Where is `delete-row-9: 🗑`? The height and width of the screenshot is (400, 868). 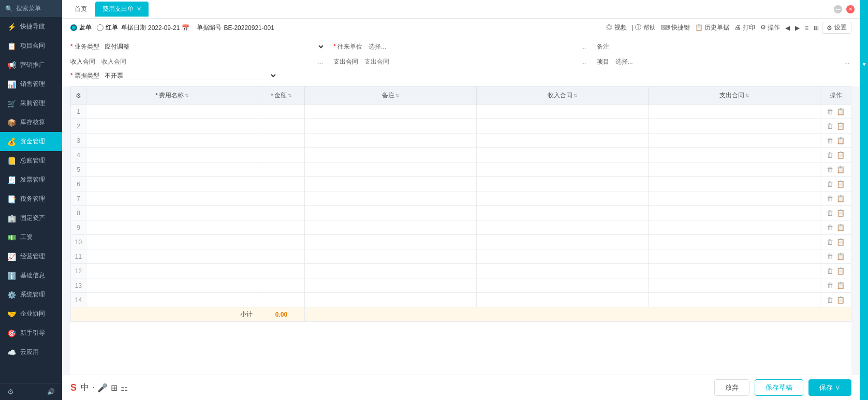
delete-row-9: 🗑 is located at coordinates (830, 228).